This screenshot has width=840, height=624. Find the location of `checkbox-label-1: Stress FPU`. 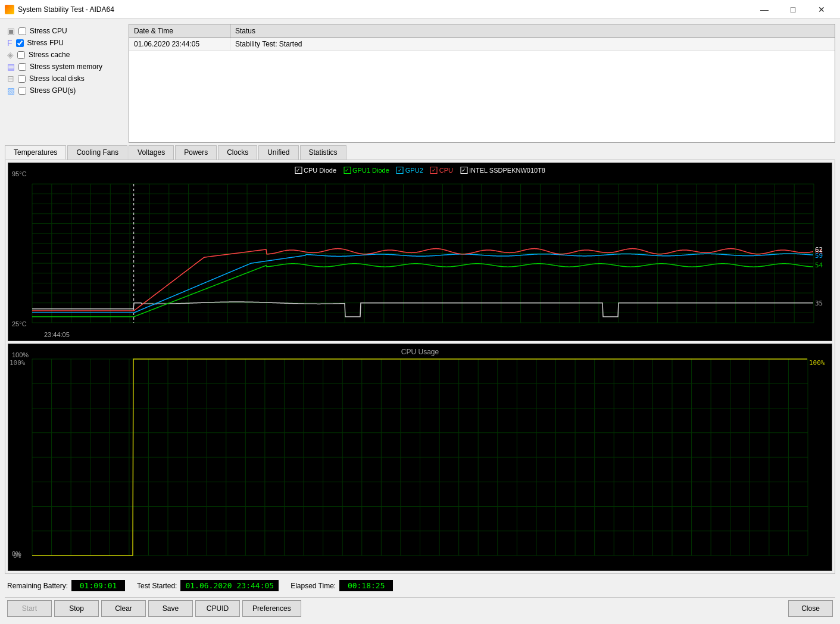

checkbox-label-1: Stress FPU is located at coordinates (45, 43).